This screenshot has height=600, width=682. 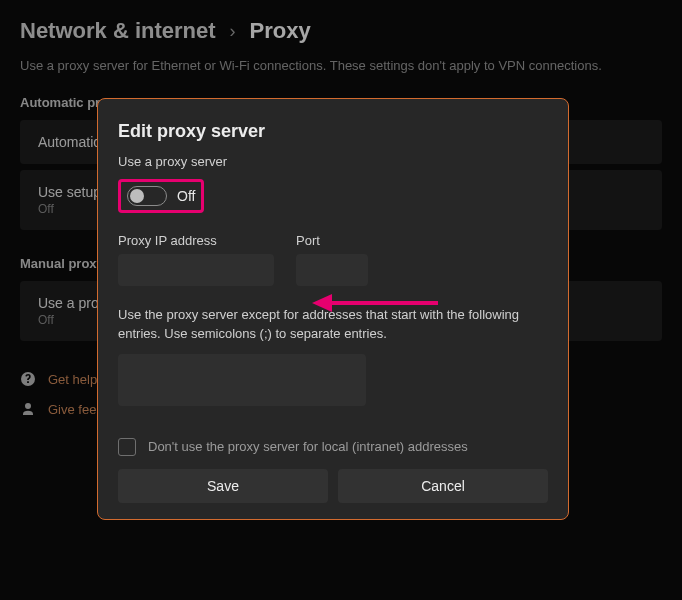 I want to click on save-button: Save, so click(x=223, y=486).